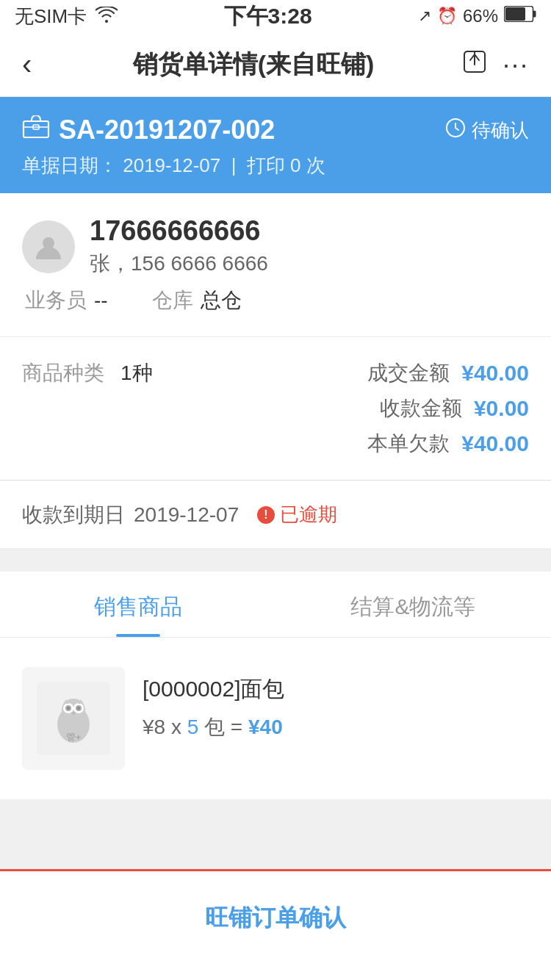  Describe the element at coordinates (336, 704) in the screenshot. I see `product-info: [0000002]面包 ¥8 x 5 包 = ¥40` at that location.